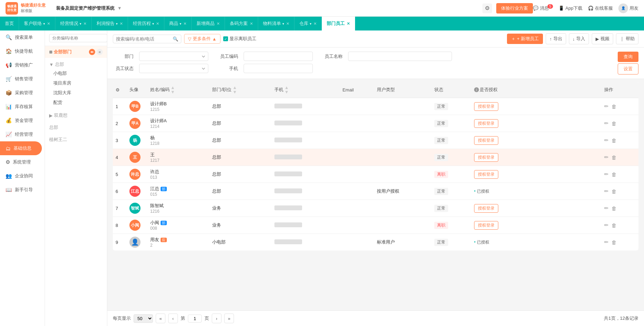  What do you see at coordinates (37, 24) in the screenshot?
I see `tab-customer: 客户联络 ▾✕` at bounding box center [37, 24].